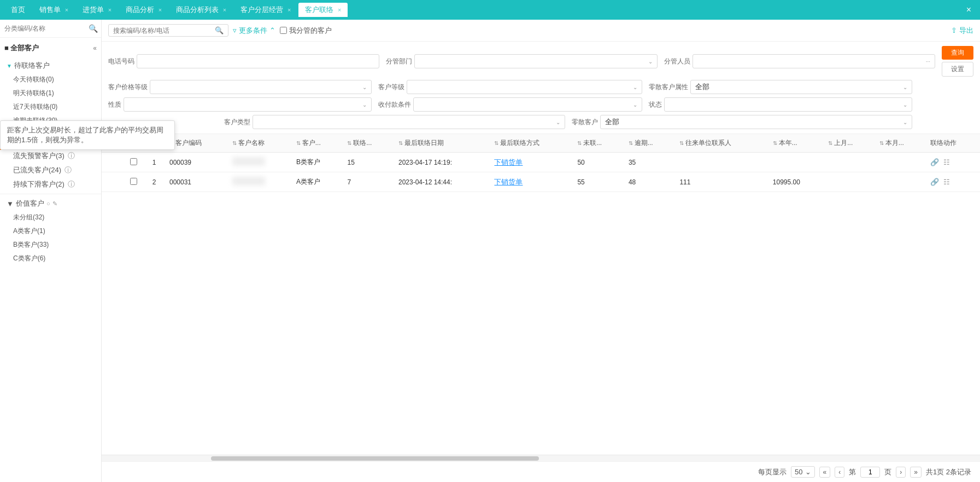  Describe the element at coordinates (248, 104) in the screenshot. I see `filter-nature-select: ⌄` at that location.